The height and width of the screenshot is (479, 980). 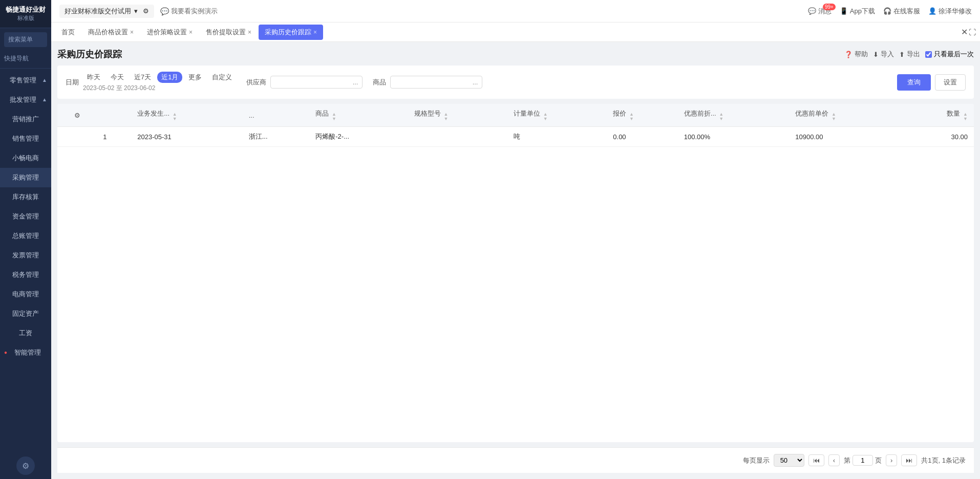 What do you see at coordinates (909, 461) in the screenshot?
I see `last-page-button: ⏭` at bounding box center [909, 461].